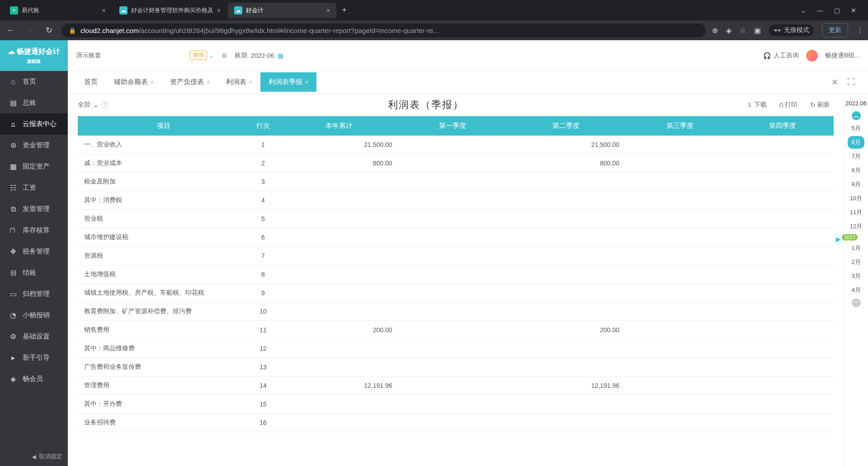 This screenshot has height=466, width=868. Describe the element at coordinates (854, 10) in the screenshot. I see `close-window-icon: ✕` at that location.